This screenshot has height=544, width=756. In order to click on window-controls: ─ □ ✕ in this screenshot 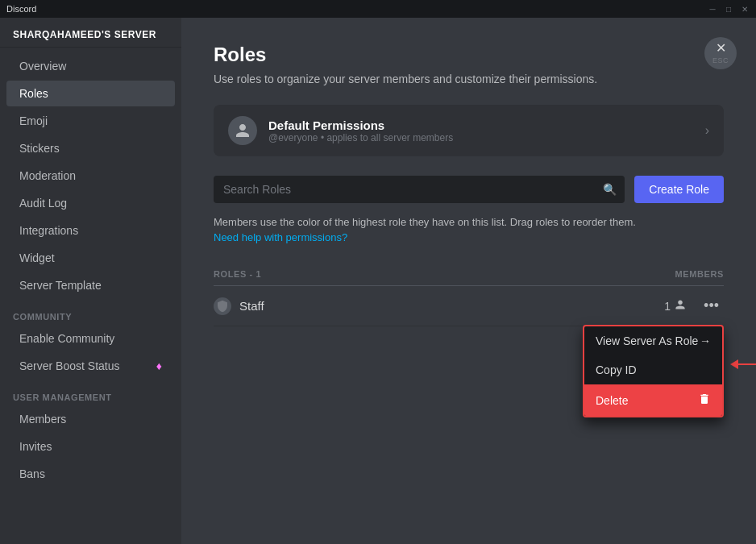, I will do `click(729, 9)`.